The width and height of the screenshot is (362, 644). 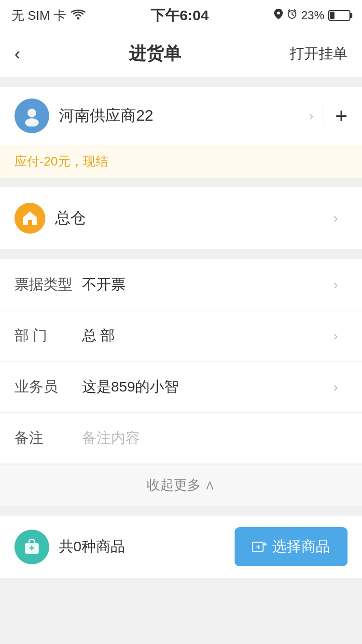 What do you see at coordinates (48, 336) in the screenshot?
I see `department-label: 部 门` at bounding box center [48, 336].